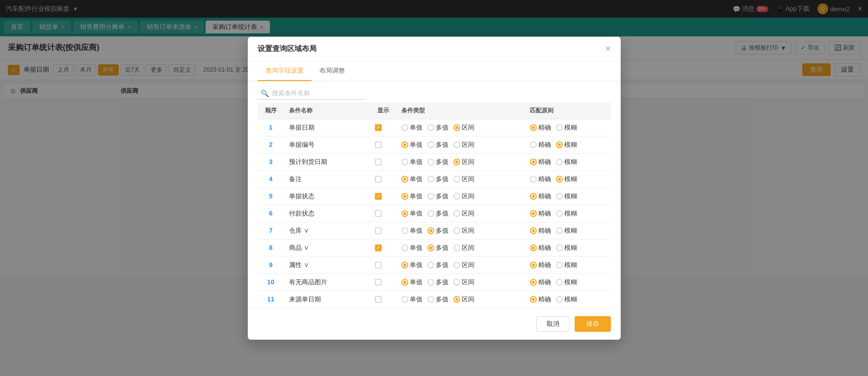 This screenshot has width=868, height=376. Describe the element at coordinates (568, 179) in the screenshot. I see `row-match-cell: 精确模糊` at that location.